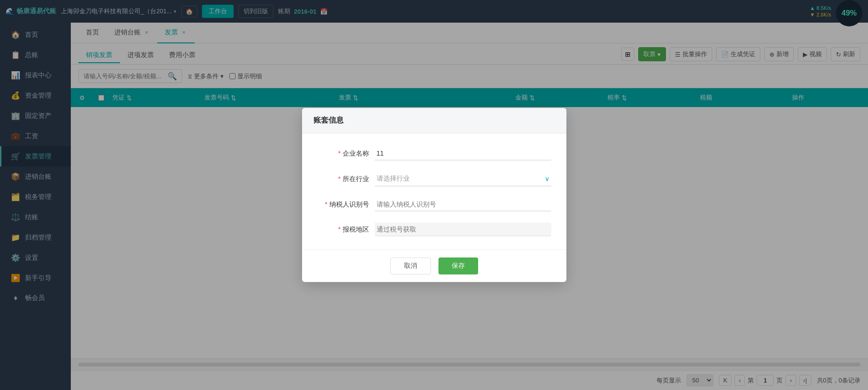 Image resolution: width=868 pixels, height=390 pixels. I want to click on required-star: *, so click(339, 153).